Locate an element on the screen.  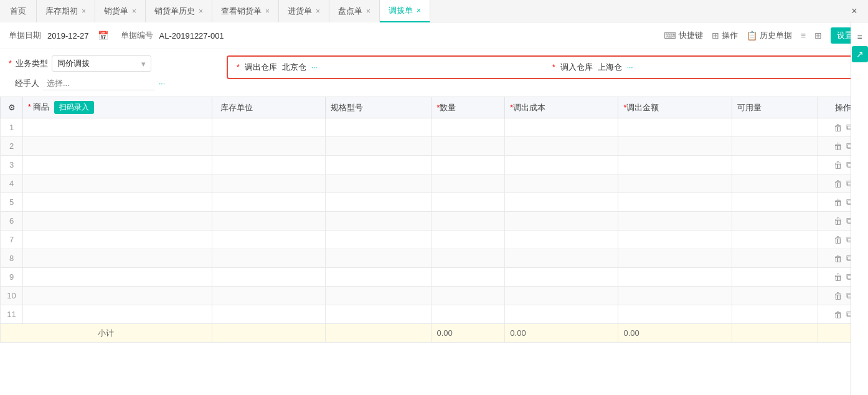
delete-icon-11: 🗑 is located at coordinates (838, 315).